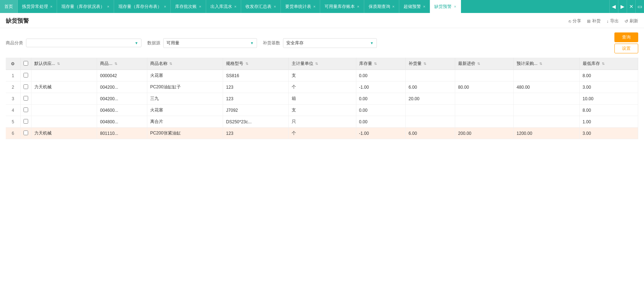  I want to click on table-row: 3 004200... 三九 123 箱 0.00 20.00 10.00, so click(322, 99).